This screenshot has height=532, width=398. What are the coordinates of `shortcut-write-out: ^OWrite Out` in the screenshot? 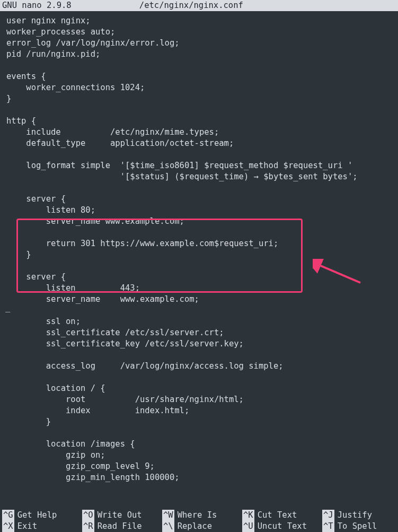 It's located at (121, 516).